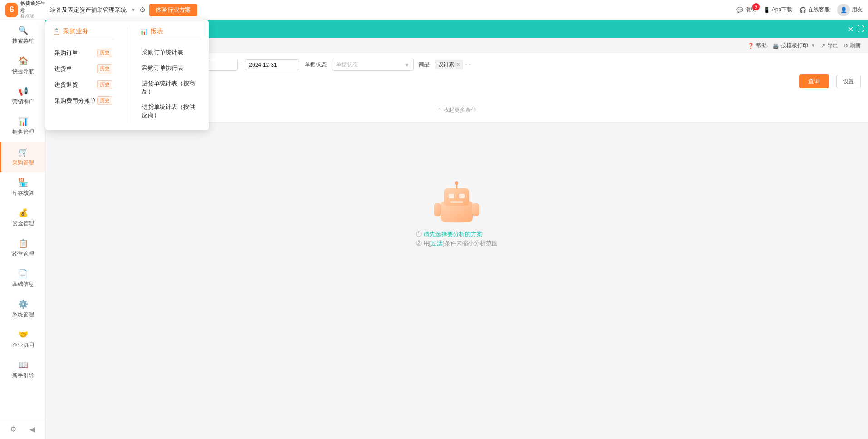 The width and height of the screenshot is (868, 439). Describe the element at coordinates (83, 53) in the screenshot. I see `menu-item-purchase-order: 采购订单 历史` at that location.